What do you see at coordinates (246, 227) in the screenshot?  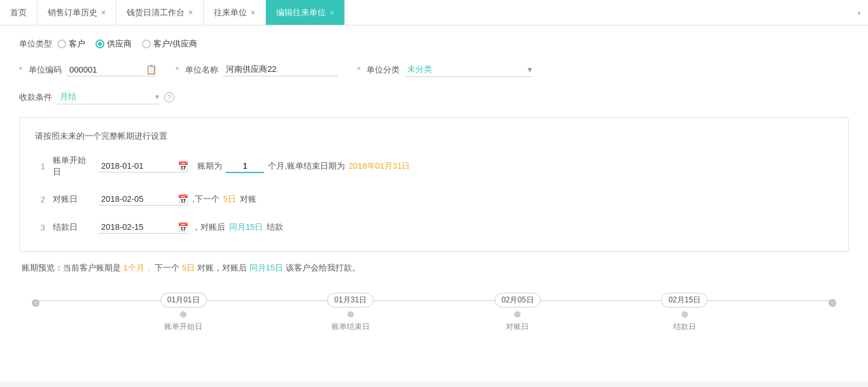 I see `period-highlight-3: 同月15日` at bounding box center [246, 227].